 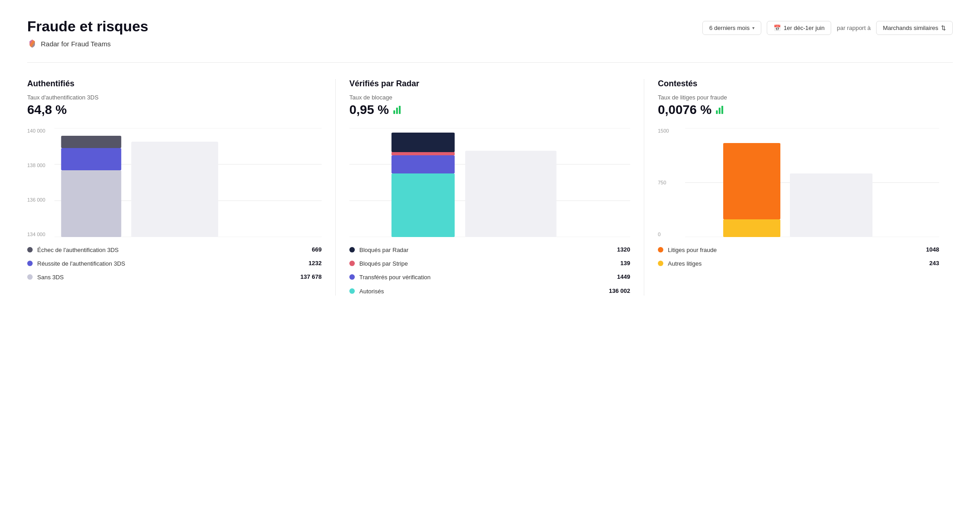 I want to click on page-header: Fraude et risques Radar for Fraud Teams …, so click(x=490, y=34).